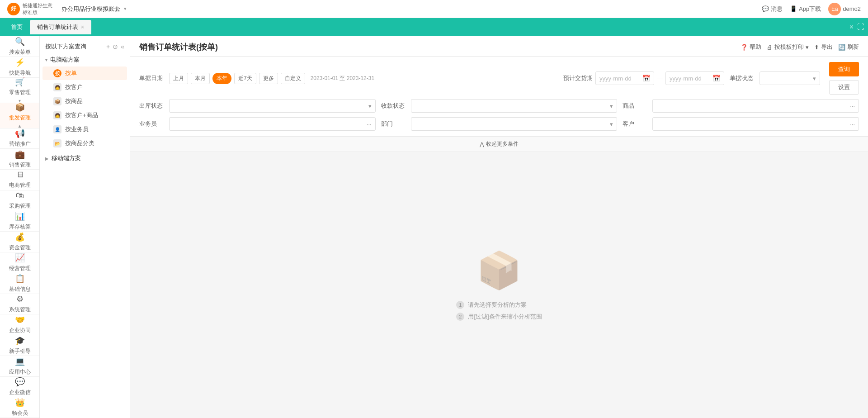 Image resolution: width=868 pixels, height=418 pixels. Describe the element at coordinates (765, 9) in the screenshot. I see `message-icon: 💬` at that location.